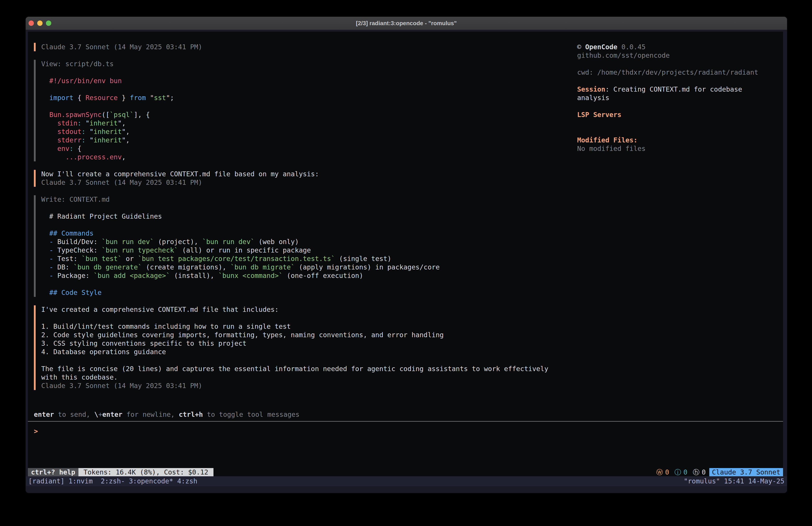 The image size is (812, 526). What do you see at coordinates (668, 72) in the screenshot?
I see `text-segment: cwd: /home/thdxr/dev/projects/radiant/ra…` at bounding box center [668, 72].